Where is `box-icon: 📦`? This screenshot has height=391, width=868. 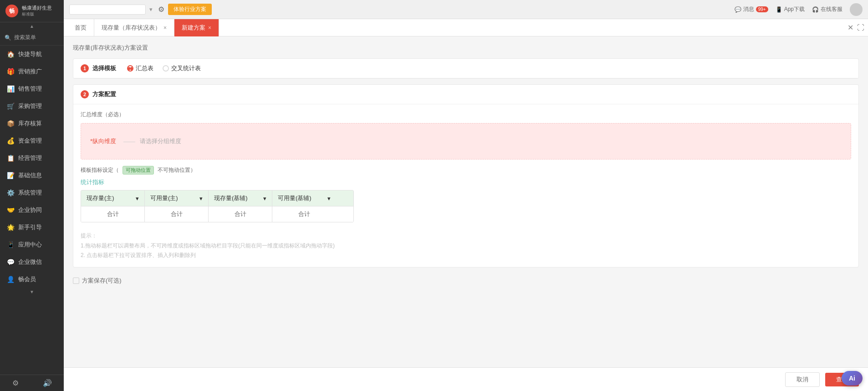
box-icon: 📦 is located at coordinates (10, 123).